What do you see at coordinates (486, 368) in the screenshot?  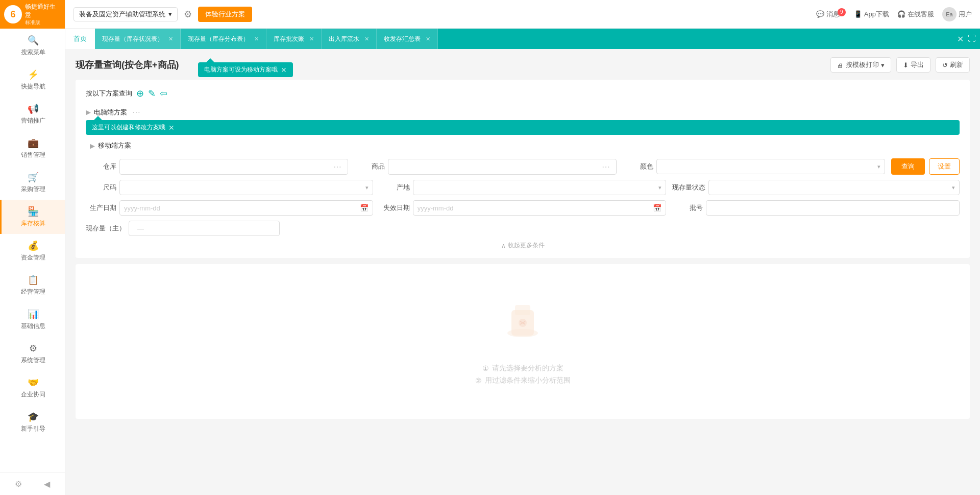 I see `empty-num1: ①` at bounding box center [486, 368].